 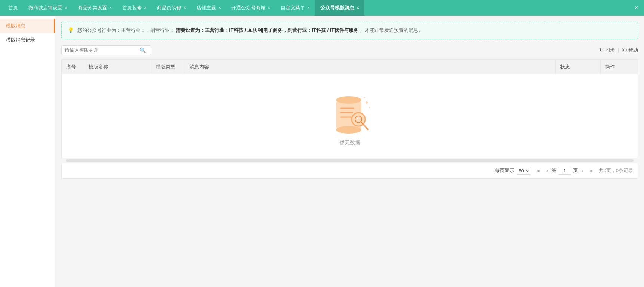 I want to click on tab-template-message-label: 公众号模版消息, so click(x=337, y=8).